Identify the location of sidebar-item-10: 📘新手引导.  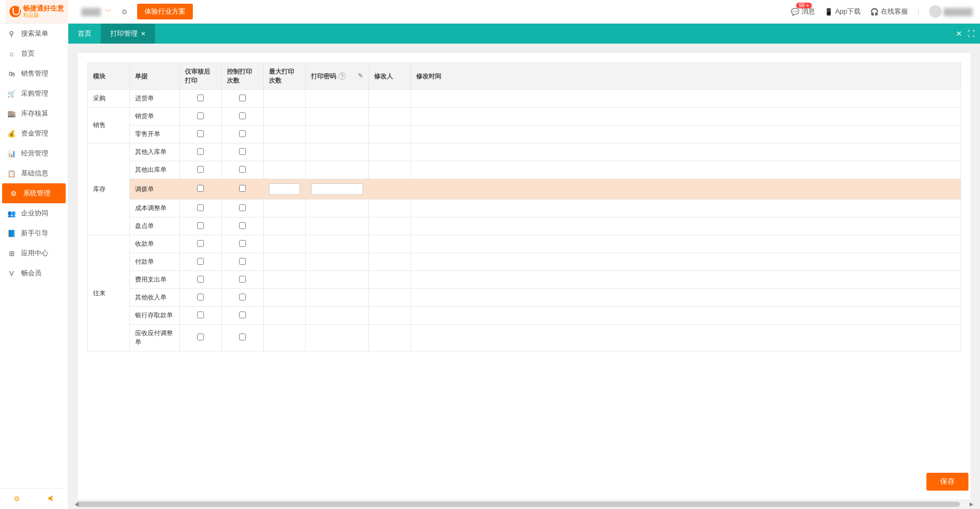
(34, 233).